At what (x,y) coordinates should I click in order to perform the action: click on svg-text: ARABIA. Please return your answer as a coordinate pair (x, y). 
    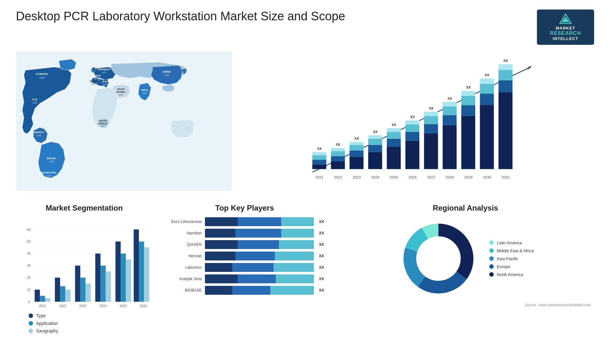
    Looking at the image, I should click on (121, 92).